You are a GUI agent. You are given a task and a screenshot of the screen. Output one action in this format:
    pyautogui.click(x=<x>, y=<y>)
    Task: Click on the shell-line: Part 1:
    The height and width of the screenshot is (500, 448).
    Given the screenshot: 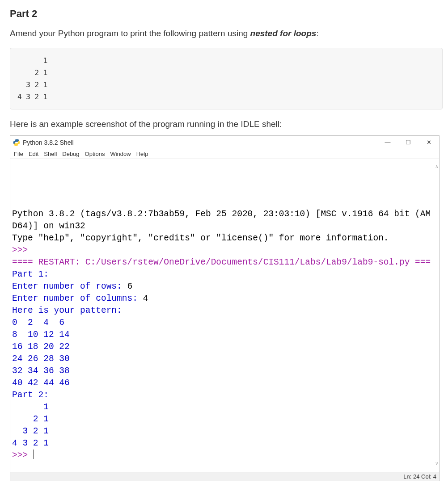 What is the action you would take?
    pyautogui.click(x=225, y=274)
    